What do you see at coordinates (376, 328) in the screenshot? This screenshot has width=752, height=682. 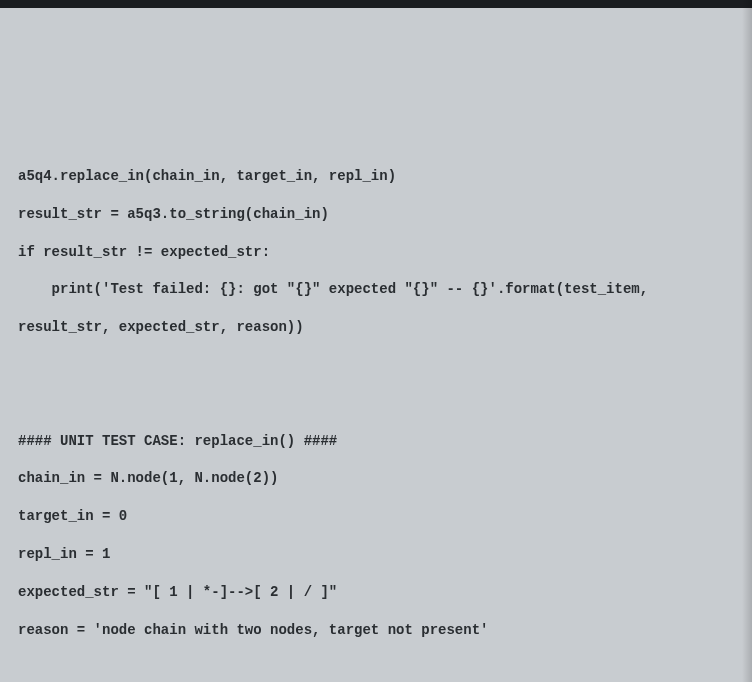 I see `code-line: result_str, expected_str, reason))` at bounding box center [376, 328].